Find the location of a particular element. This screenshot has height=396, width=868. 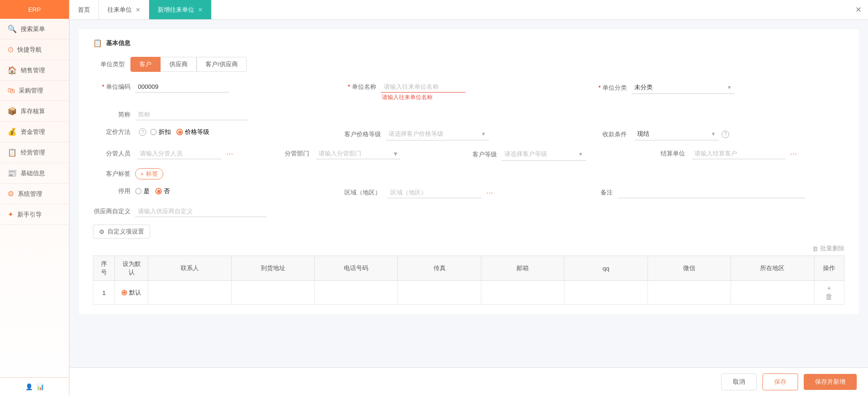

contact-input is located at coordinates (190, 293).